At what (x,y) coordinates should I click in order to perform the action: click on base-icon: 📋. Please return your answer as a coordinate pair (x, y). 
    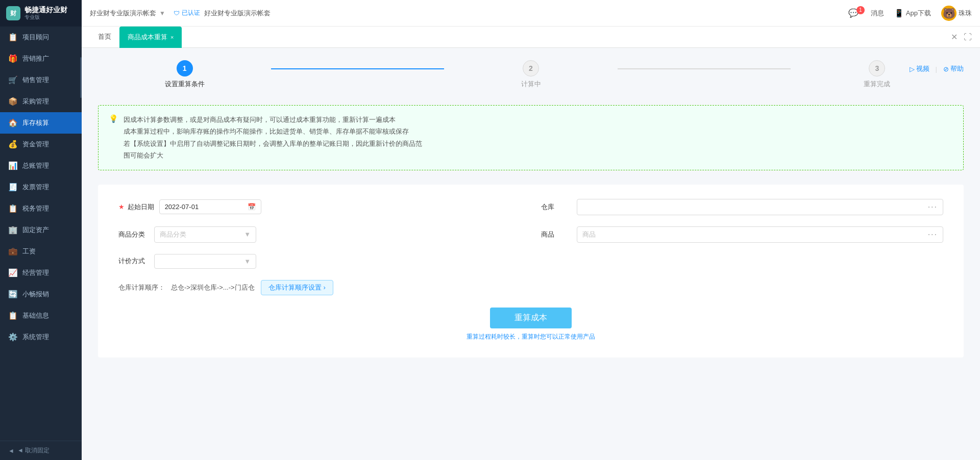
    Looking at the image, I should click on (13, 316).